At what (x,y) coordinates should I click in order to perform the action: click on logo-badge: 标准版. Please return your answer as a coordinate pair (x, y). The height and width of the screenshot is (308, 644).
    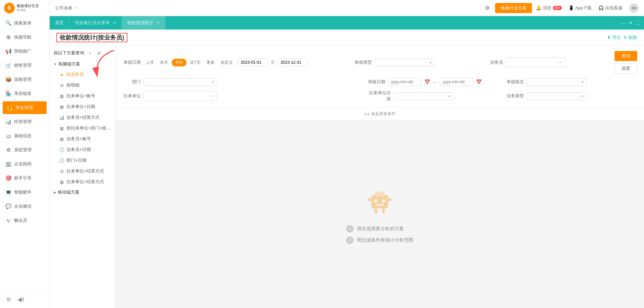
    Looking at the image, I should click on (28, 10).